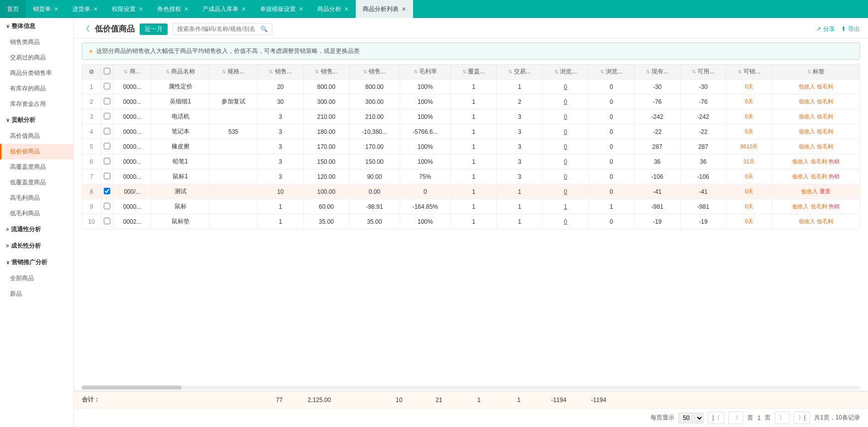 The height and width of the screenshot is (427, 868). I want to click on nav-product-in: 产成品入库单 ✕, so click(224, 9).